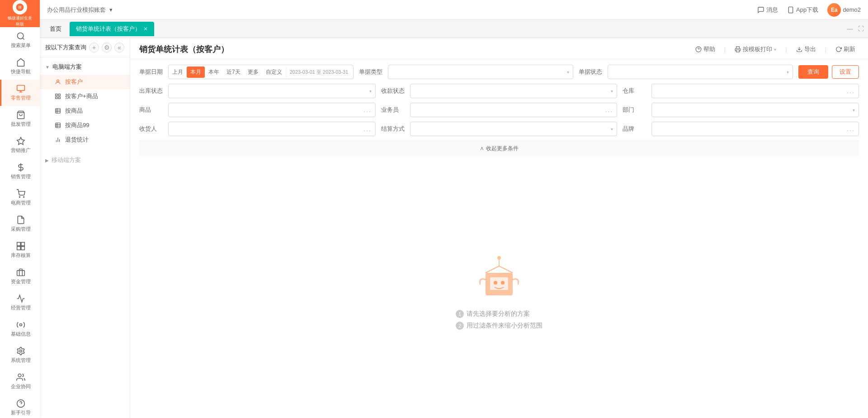  What do you see at coordinates (20, 93) in the screenshot?
I see `sidebar-item-retail: 零售管理` at bounding box center [20, 93].